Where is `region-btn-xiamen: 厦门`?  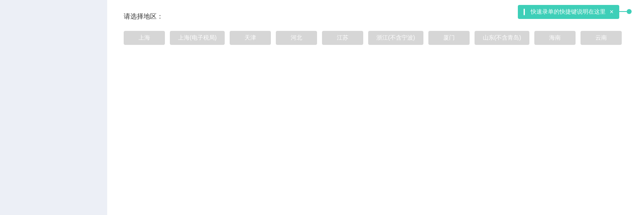
region-btn-xiamen: 厦门 is located at coordinates (449, 38).